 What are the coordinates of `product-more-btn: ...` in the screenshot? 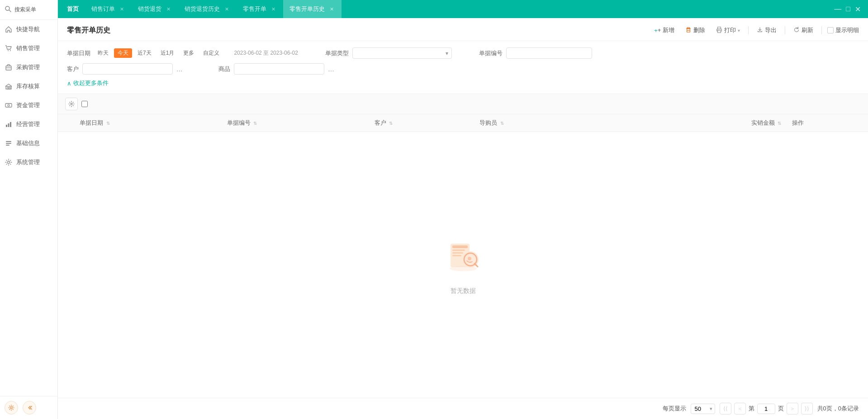 It's located at (331, 69).